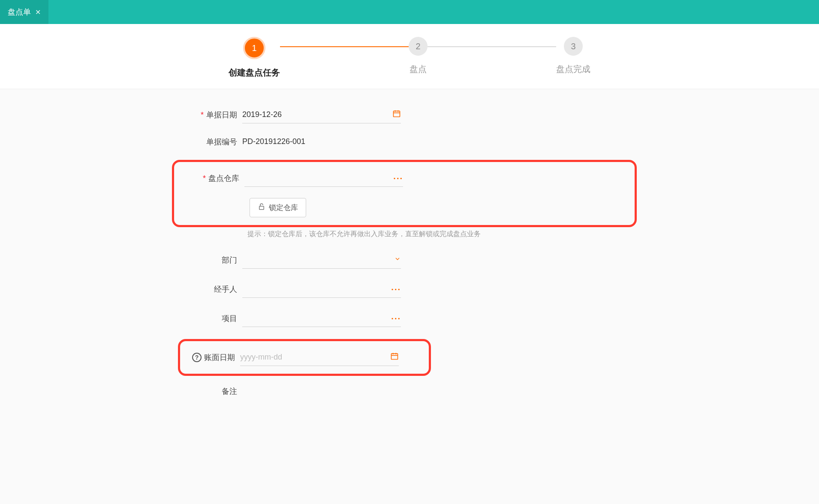 This screenshot has width=819, height=504. I want to click on label-handler: 经手人, so click(212, 289).